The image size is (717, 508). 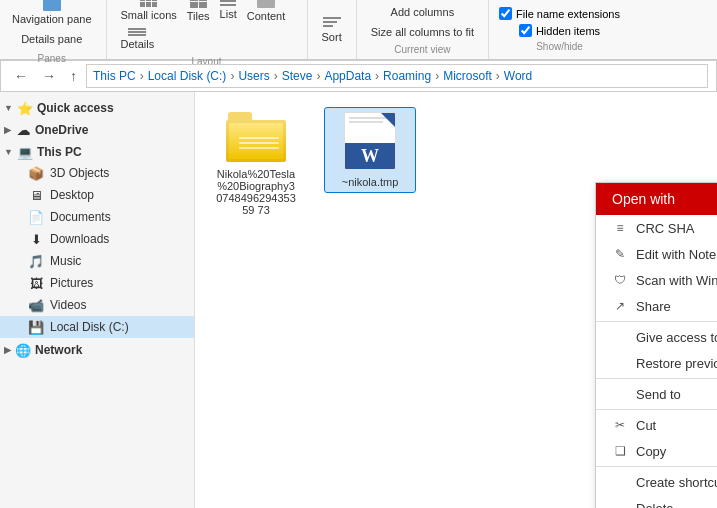 I want to click on details-pane-button: Details pane, so click(x=52, y=39).